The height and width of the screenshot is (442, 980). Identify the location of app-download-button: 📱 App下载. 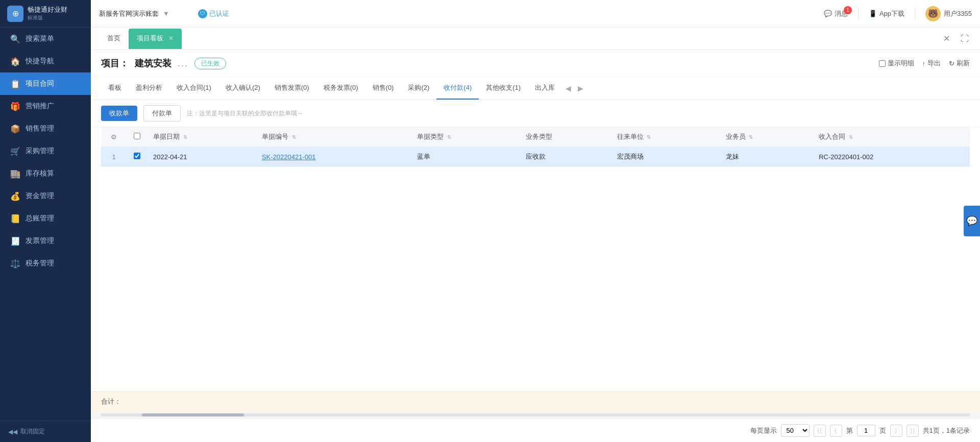
(887, 14).